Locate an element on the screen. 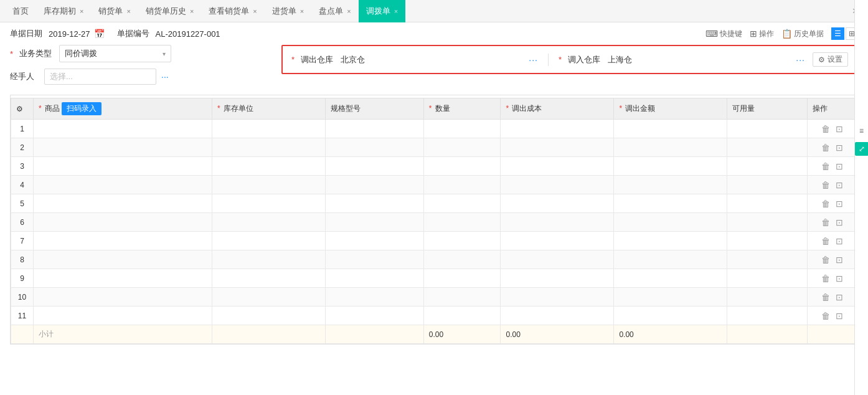 This screenshot has width=868, height=395. delete-row-9-icon: 🗑 is located at coordinates (826, 278).